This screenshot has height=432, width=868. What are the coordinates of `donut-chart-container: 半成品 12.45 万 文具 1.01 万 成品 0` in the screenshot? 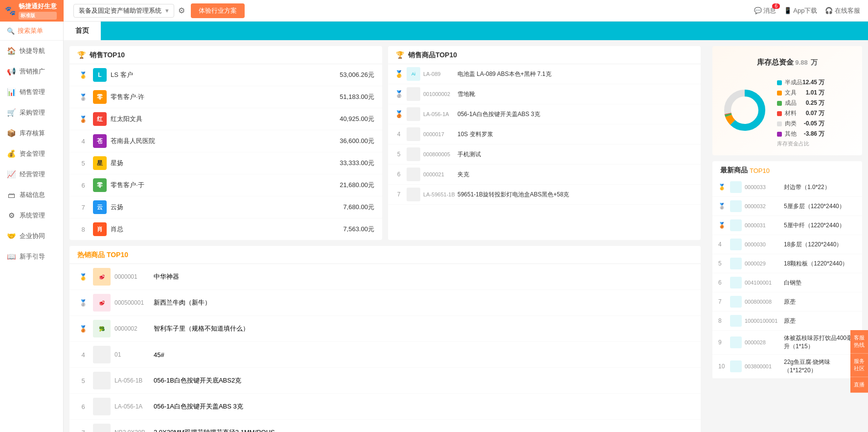 It's located at (787, 110).